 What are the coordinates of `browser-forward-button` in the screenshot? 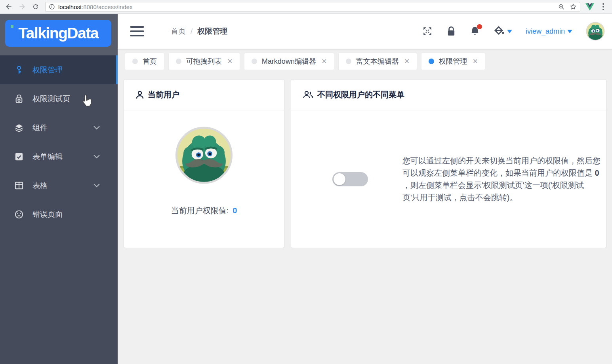 It's located at (22, 7).